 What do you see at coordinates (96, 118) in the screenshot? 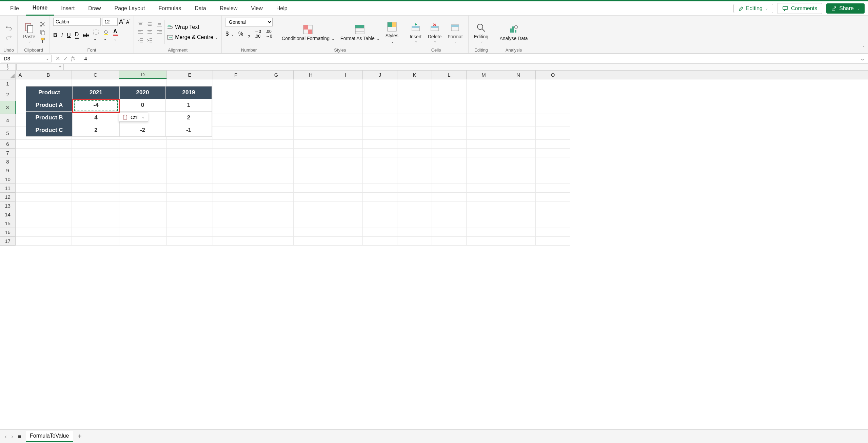
I see `table-cell: 4` at bounding box center [96, 118].